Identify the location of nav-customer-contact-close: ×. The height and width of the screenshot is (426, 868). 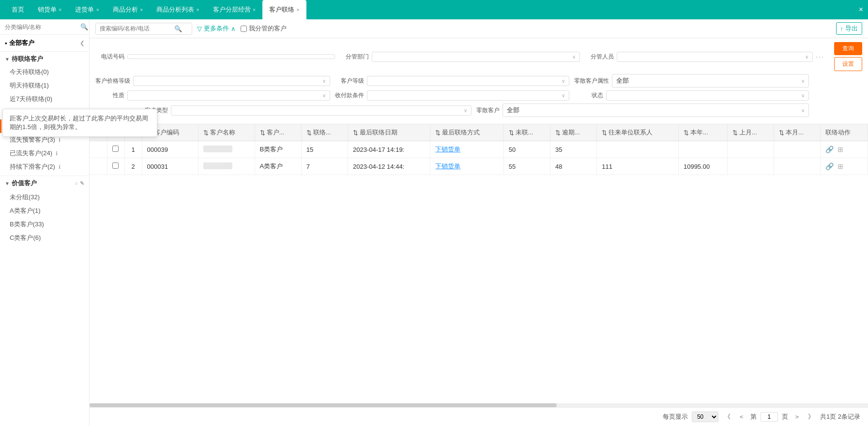
(298, 10).